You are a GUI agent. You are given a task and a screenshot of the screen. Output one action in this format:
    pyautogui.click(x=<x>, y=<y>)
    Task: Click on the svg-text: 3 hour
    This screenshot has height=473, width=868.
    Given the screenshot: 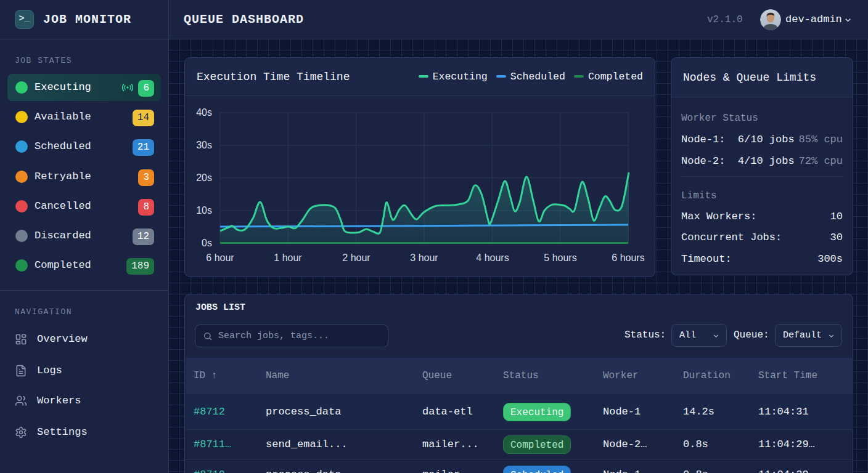 What is the action you would take?
    pyautogui.click(x=424, y=257)
    